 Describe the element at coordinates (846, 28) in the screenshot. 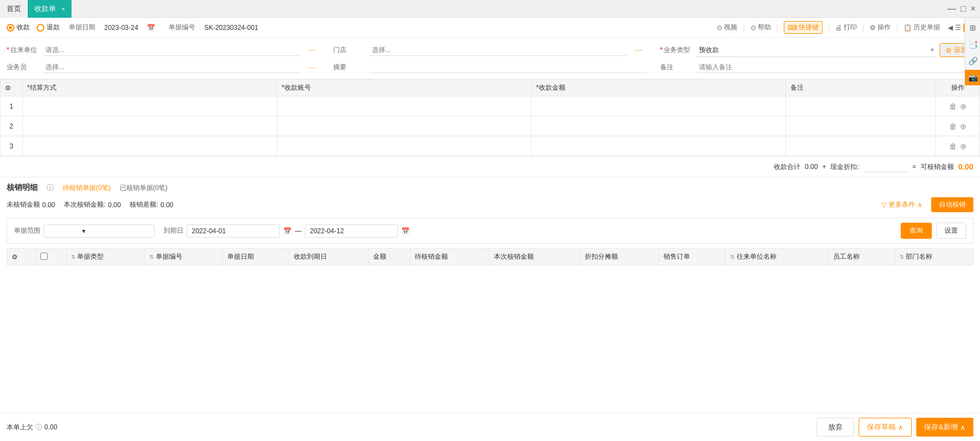

I see `print-btn: 🖨 打印` at that location.